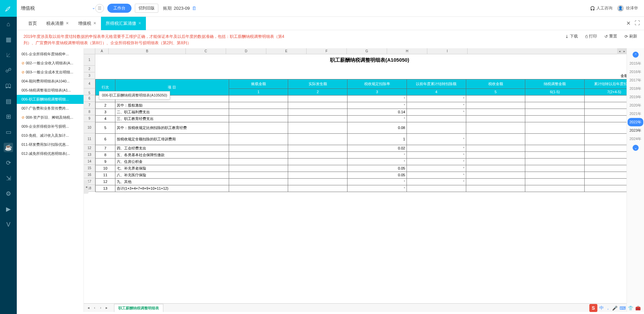 This screenshot has width=644, height=314. Describe the element at coordinates (139, 308) in the screenshot. I see `sheet-tab-active: 职工薪酬纳税调整明细表` at that location.